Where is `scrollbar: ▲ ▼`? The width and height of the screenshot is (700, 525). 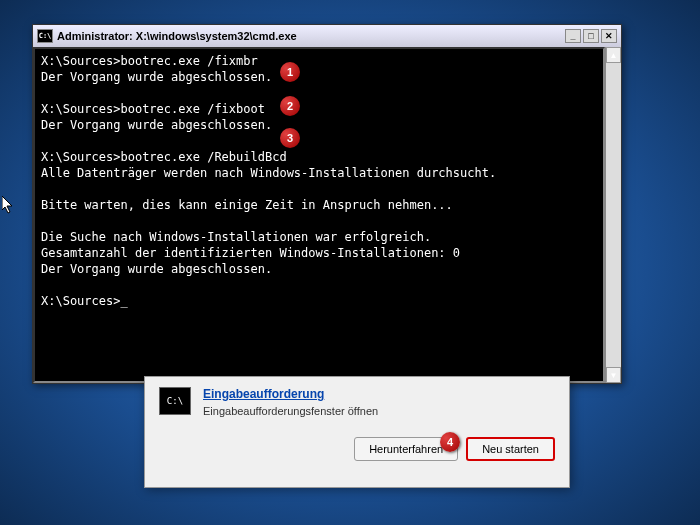
scrollbar: ▲ ▼ is located at coordinates (613, 215).